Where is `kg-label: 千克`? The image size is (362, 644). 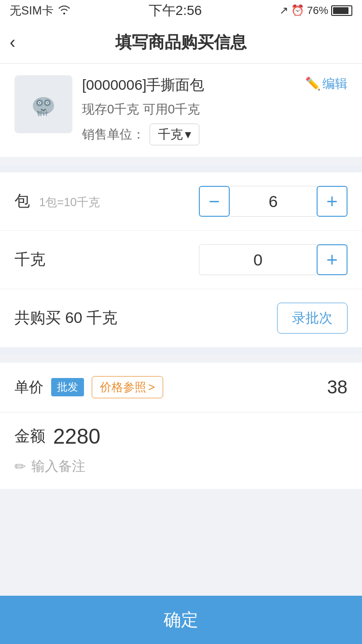 kg-label: 千克 is located at coordinates (107, 260).